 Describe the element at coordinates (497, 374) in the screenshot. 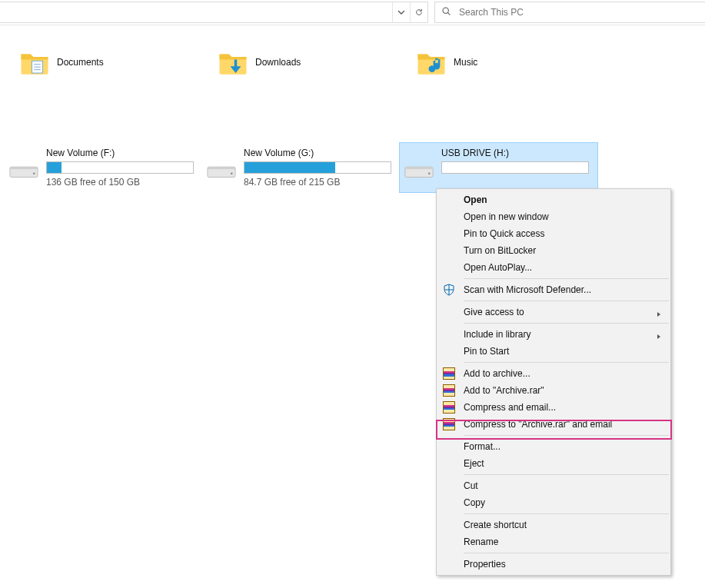

I see `context-menu-item-label: Add to archive...` at that location.